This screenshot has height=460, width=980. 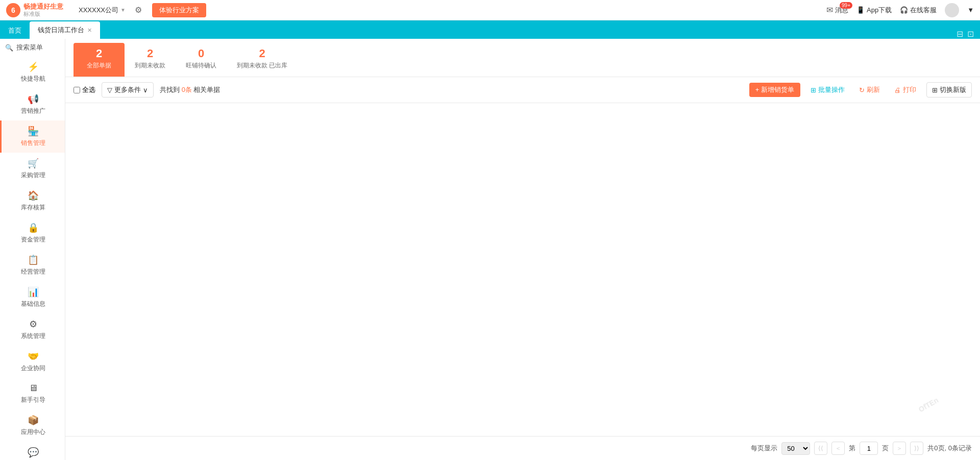 What do you see at coordinates (971, 10) in the screenshot?
I see `user-name: ▼` at bounding box center [971, 10].